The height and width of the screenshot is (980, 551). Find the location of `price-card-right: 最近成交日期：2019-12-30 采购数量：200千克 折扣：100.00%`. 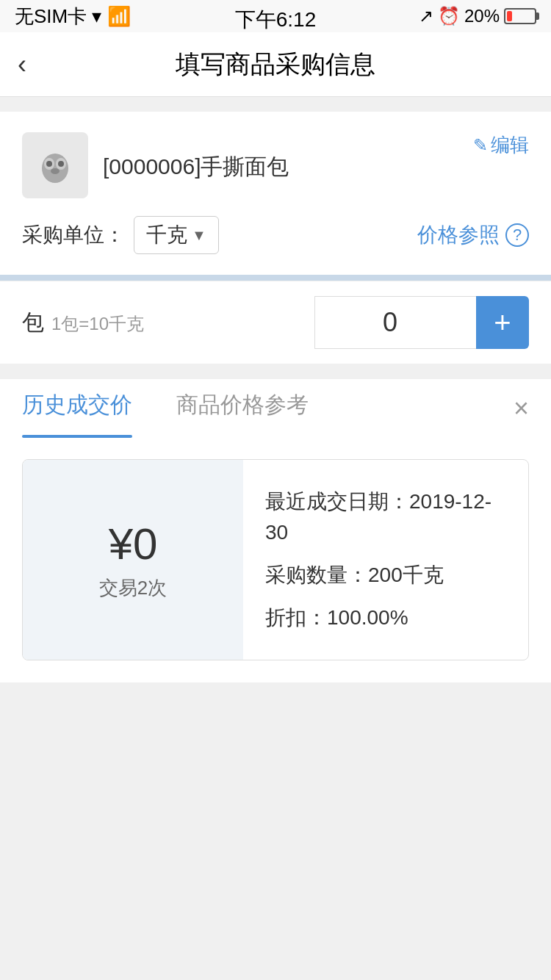

price-card-right: 最近成交日期：2019-12-30 采购数量：200千克 折扣：100.00% is located at coordinates (386, 560).